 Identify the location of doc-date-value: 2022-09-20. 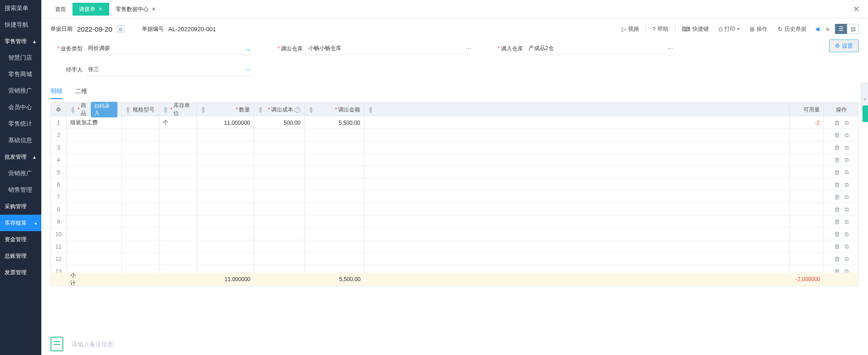
(95, 29).